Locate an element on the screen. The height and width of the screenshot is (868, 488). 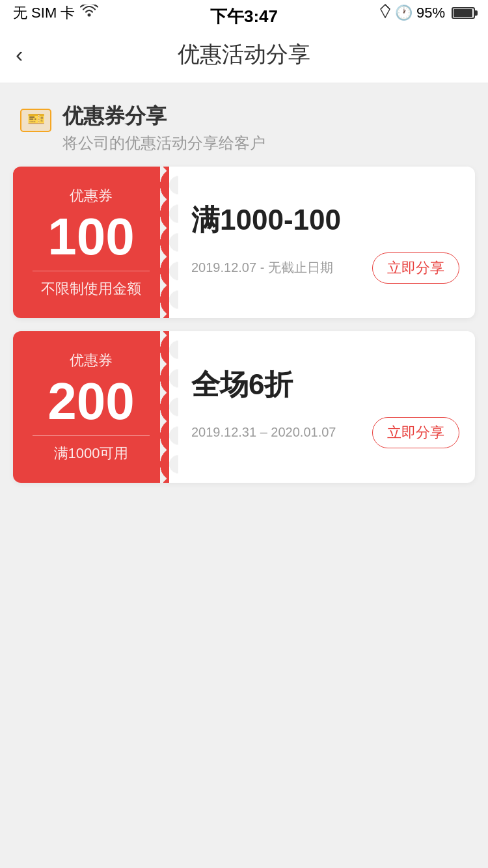
alarm-icon: 🕐 is located at coordinates (403, 13).